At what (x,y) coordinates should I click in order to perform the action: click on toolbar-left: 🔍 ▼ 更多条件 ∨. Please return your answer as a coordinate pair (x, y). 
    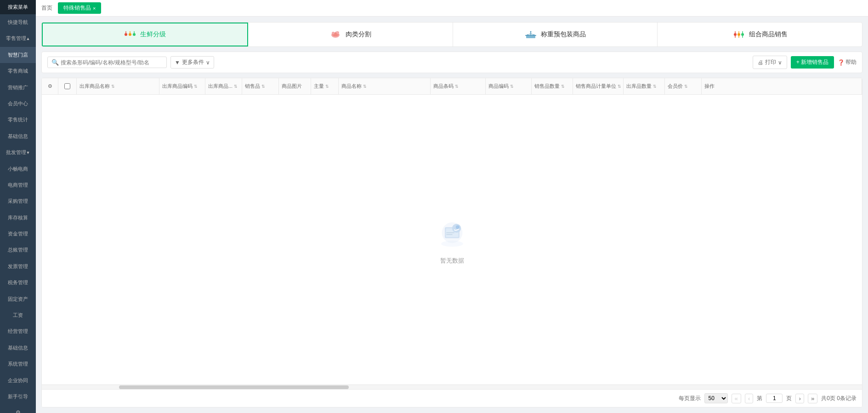
    Looking at the image, I should click on (130, 63).